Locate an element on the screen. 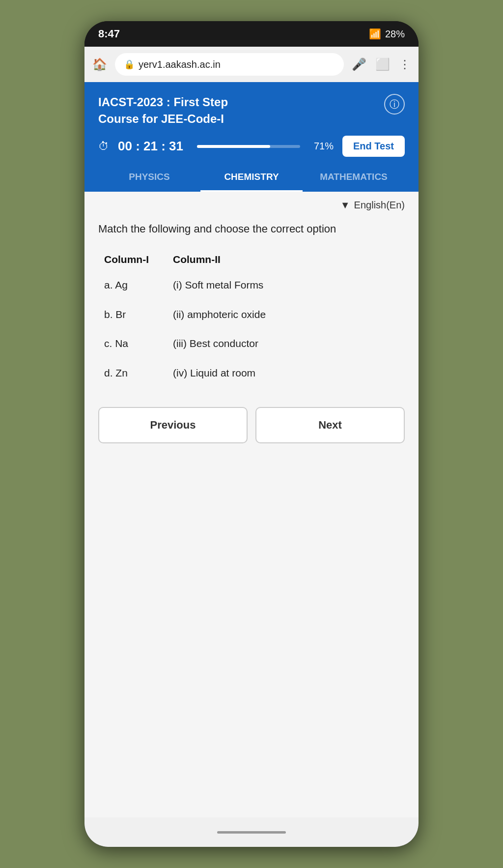 The height and width of the screenshot is (868, 503). match-table: Column-I Column-II a. Ag (i) Soft metal … is located at coordinates (252, 318).